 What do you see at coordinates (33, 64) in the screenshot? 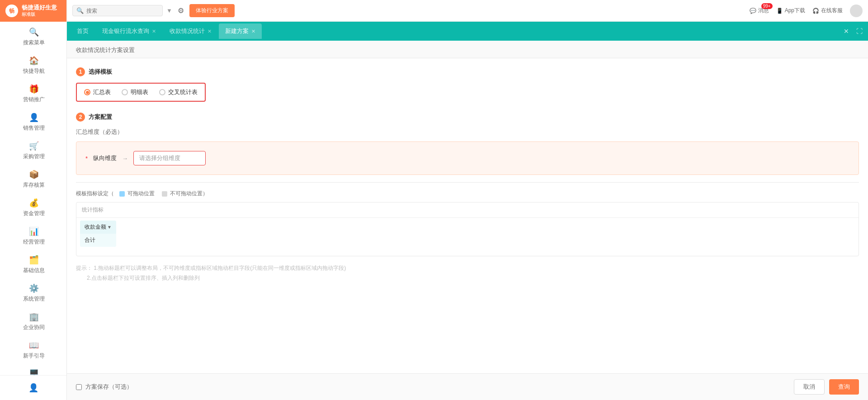
I see `sidebar-item-nav: 🏠 快捷导航` at bounding box center [33, 64].